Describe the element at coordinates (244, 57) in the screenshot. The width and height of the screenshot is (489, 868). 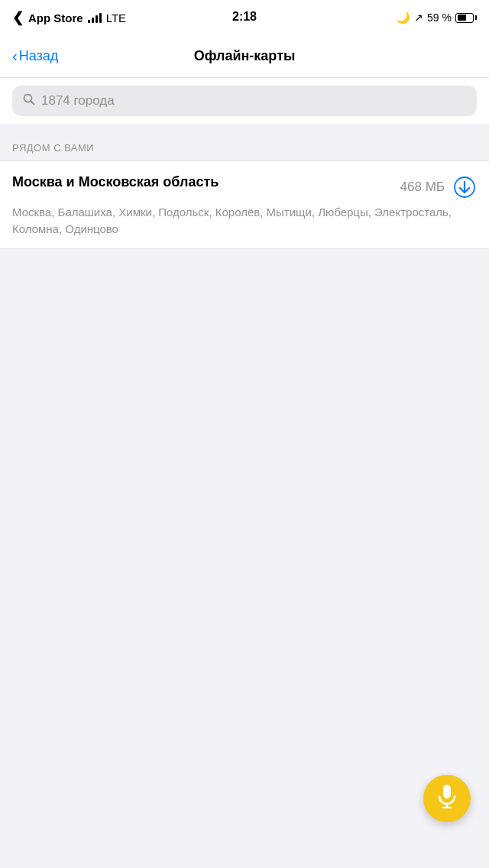
I see `page-title: Офлайн-карты` at that location.